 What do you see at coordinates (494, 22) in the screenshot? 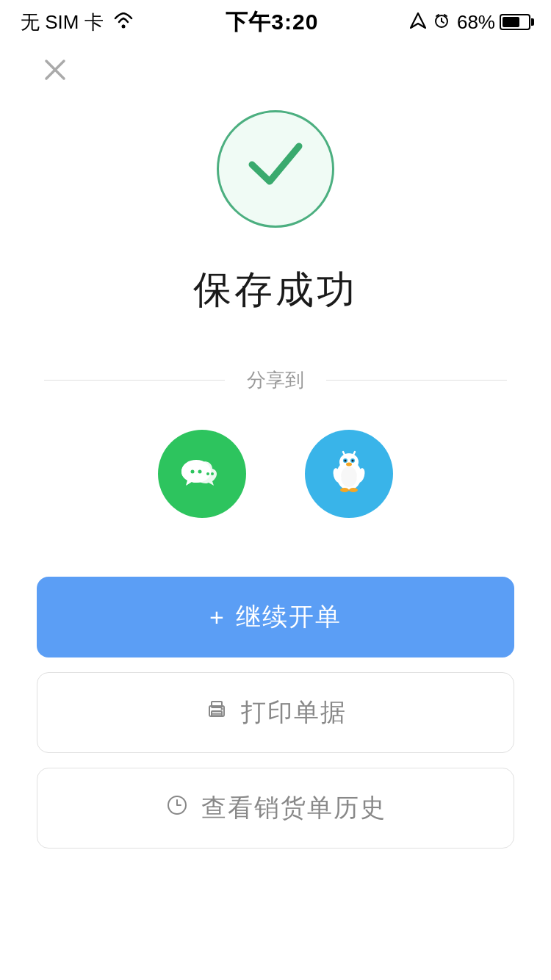
I see `battery-container: 68%` at bounding box center [494, 22].